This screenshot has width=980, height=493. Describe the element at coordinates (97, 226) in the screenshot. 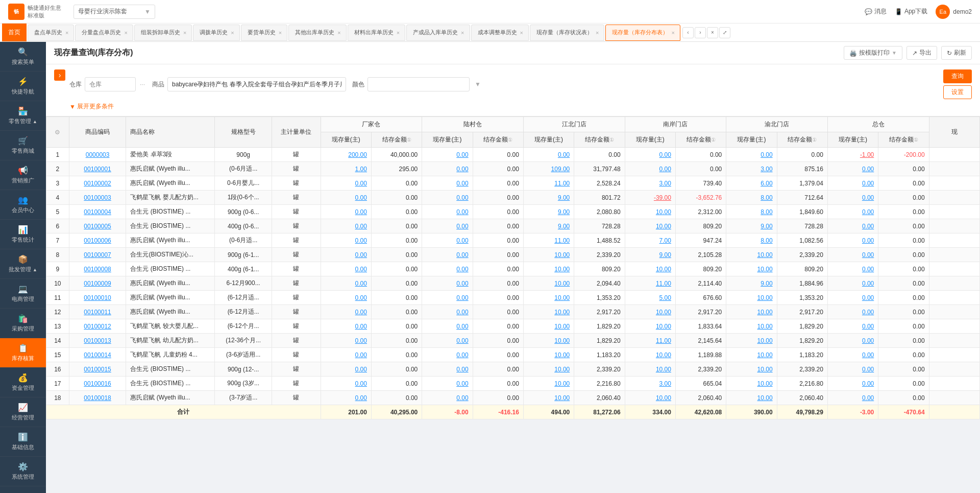

I see `cell-code: 00100005` at that location.